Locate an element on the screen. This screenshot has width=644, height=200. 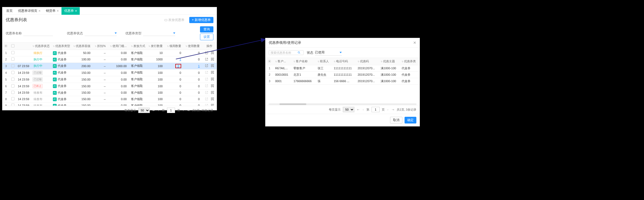
col-issued: ⇅发行数量 is located at coordinates (156, 46).